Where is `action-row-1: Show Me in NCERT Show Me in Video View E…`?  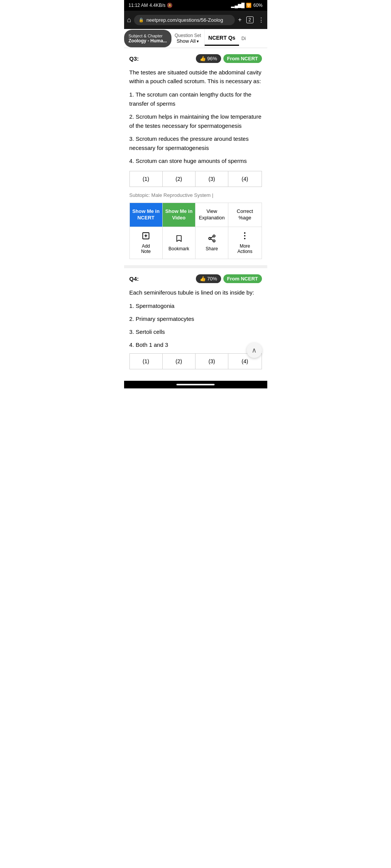 action-row-1: Show Me in NCERT Show Me in Video View E… is located at coordinates (196, 215).